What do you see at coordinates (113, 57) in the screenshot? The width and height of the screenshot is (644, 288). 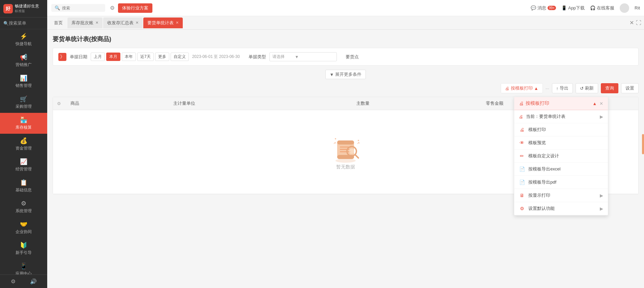 I see `date-btn-benyue: 本月` at bounding box center [113, 57].